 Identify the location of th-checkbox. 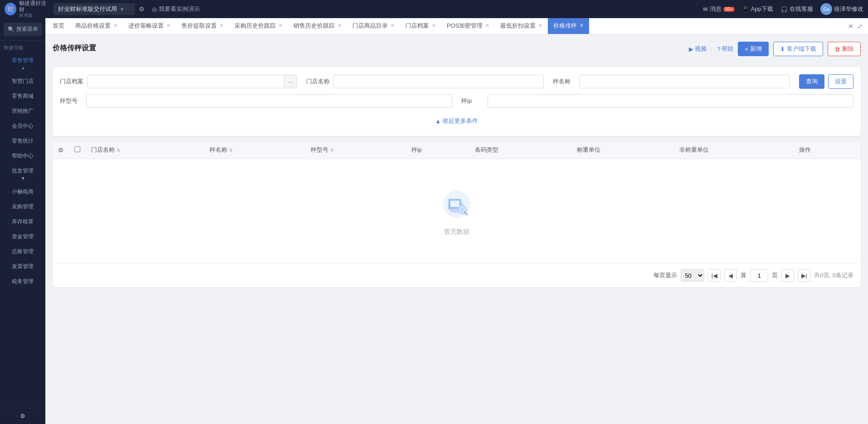
(77, 150).